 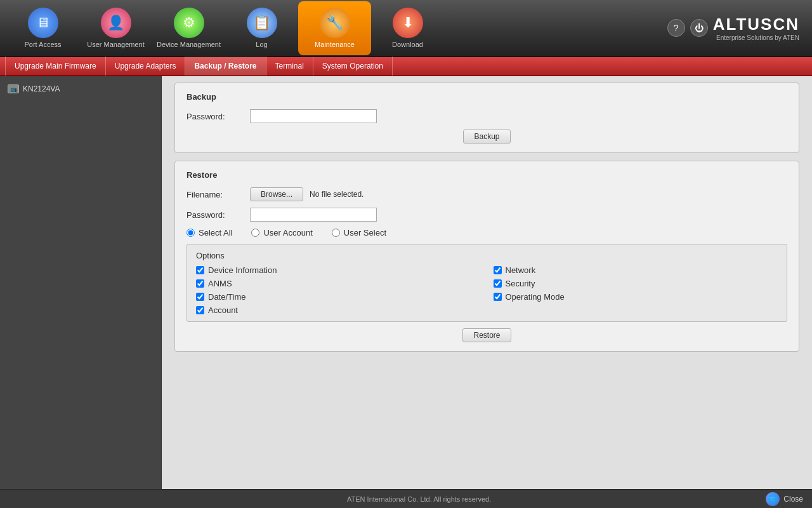 I want to click on nav-label-download: Download, so click(x=407, y=44).